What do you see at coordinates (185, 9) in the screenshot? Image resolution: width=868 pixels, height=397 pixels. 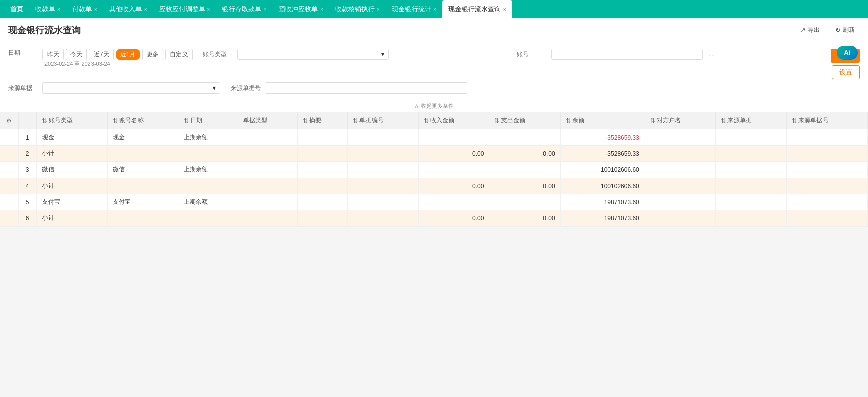 I see `nav-item-yingshoutiaozheng: 应收应付调整单 ×` at bounding box center [185, 9].